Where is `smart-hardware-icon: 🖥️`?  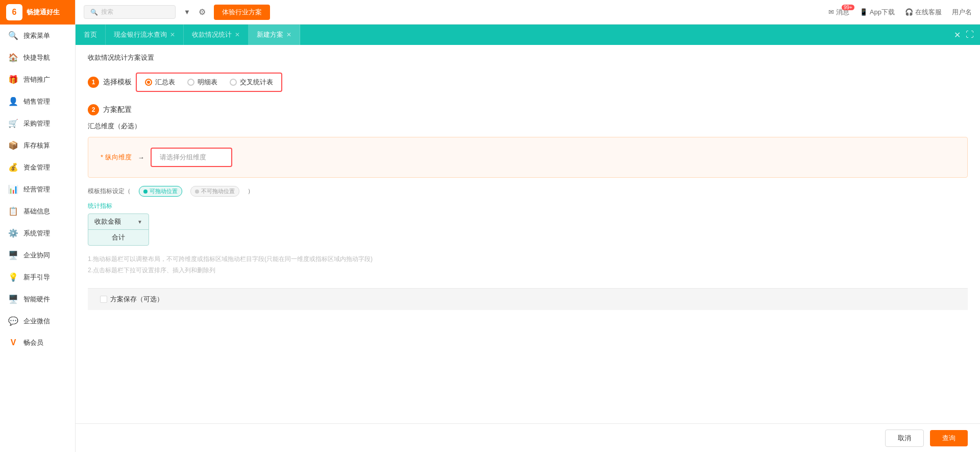 smart-hardware-icon: 🖥️ is located at coordinates (13, 299).